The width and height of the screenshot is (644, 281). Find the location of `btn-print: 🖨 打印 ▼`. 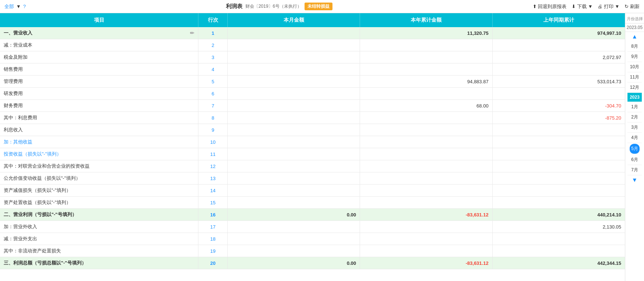

btn-print: 🖨 打印 ▼ is located at coordinates (608, 7).